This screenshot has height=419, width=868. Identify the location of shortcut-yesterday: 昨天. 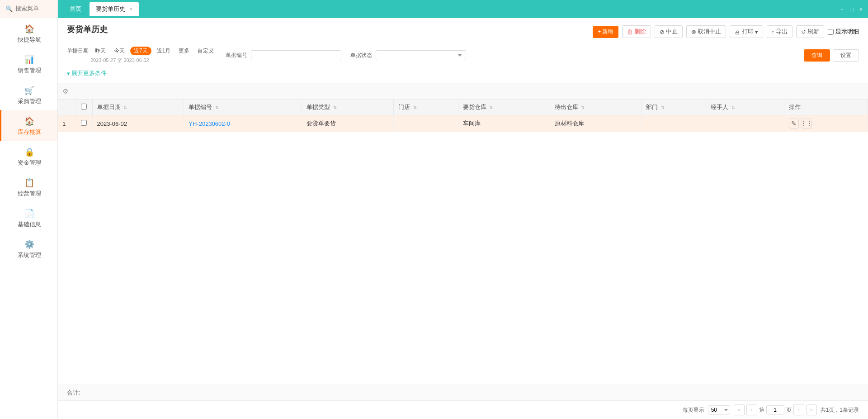
(100, 51).